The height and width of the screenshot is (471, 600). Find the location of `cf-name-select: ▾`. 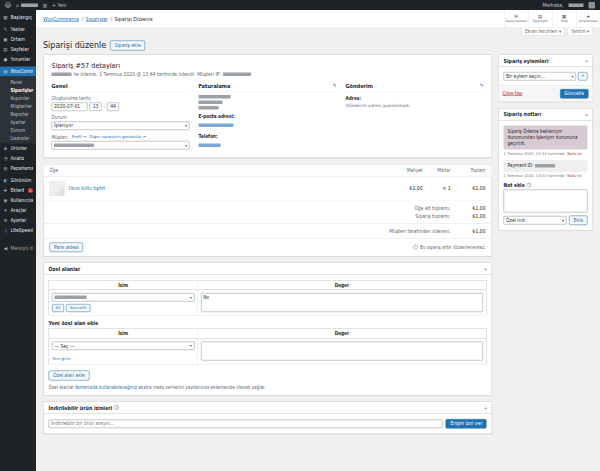

cf-name-select: ▾ is located at coordinates (123, 298).